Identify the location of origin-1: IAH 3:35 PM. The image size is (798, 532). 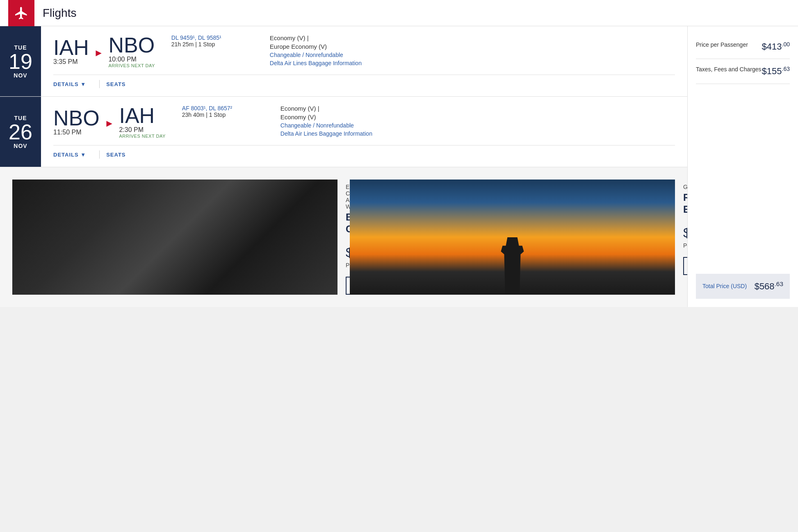
(71, 51).